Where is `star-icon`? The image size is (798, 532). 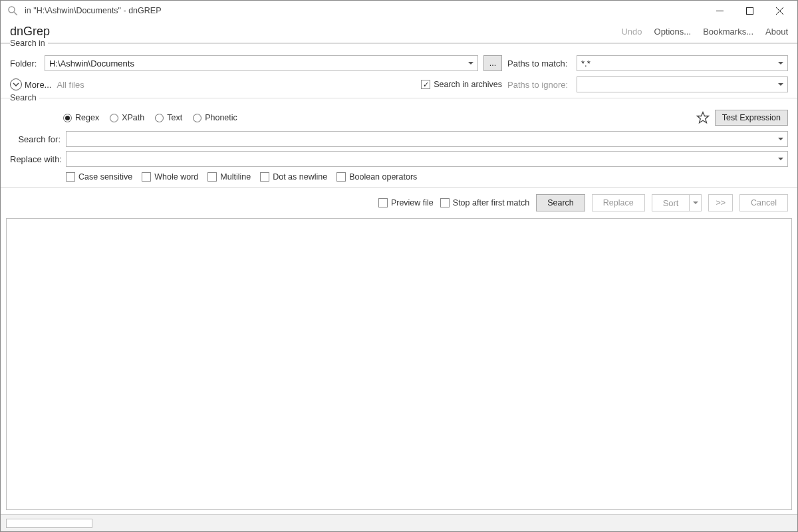
star-icon is located at coordinates (703, 118).